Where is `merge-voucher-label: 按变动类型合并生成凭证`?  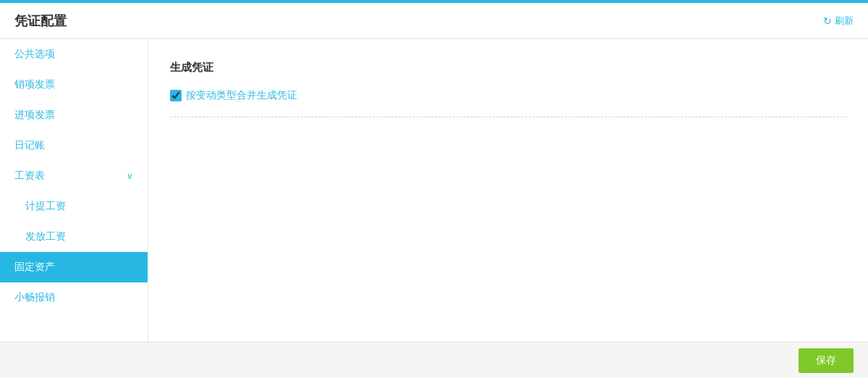 merge-voucher-label: 按变动类型合并生成凭证 is located at coordinates (242, 96).